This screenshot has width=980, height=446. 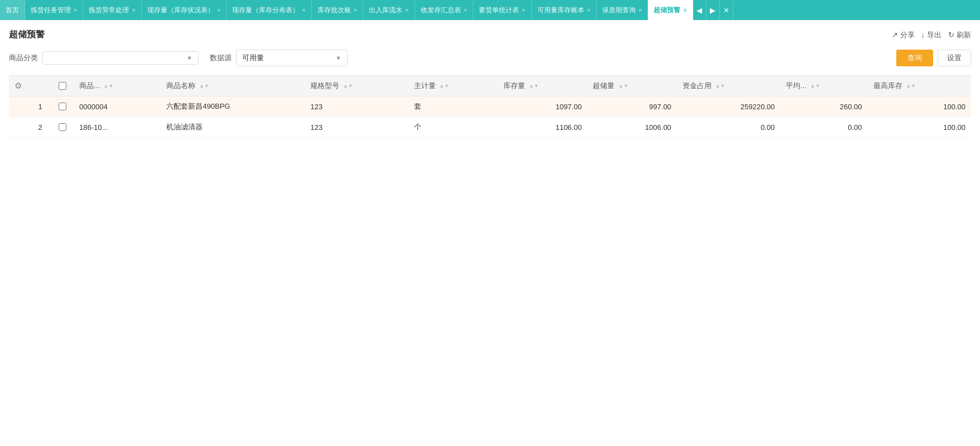 What do you see at coordinates (453, 127) in the screenshot?
I see `td-unit: 个` at bounding box center [453, 127].